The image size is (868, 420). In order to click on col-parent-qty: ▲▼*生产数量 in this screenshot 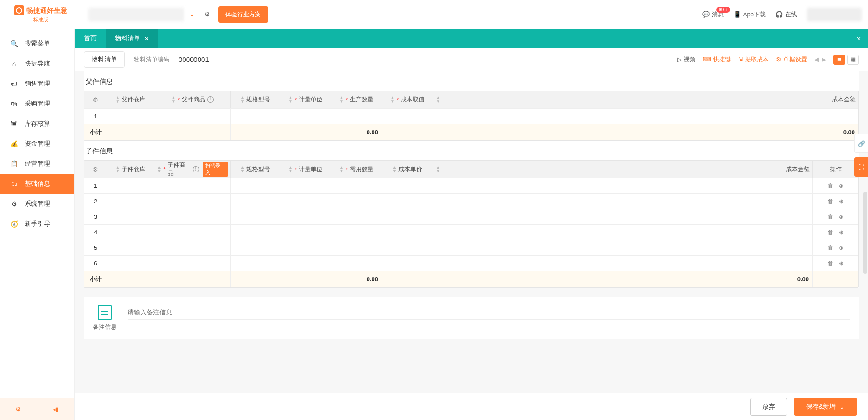, I will do `click(357, 100)`.